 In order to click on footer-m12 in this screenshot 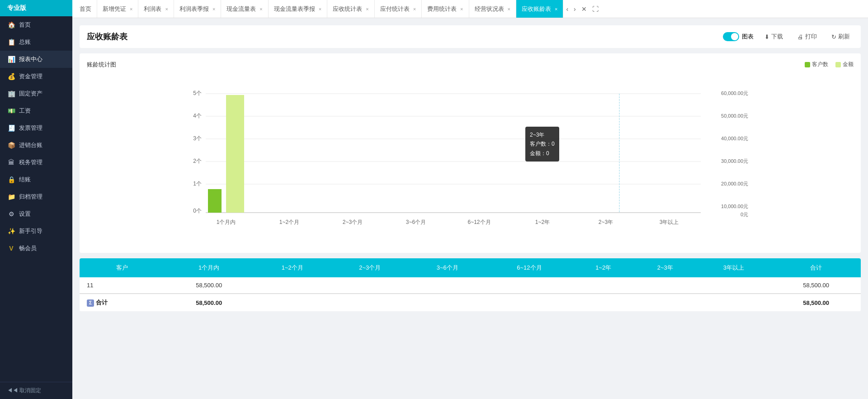, I will do `click(292, 302)`.